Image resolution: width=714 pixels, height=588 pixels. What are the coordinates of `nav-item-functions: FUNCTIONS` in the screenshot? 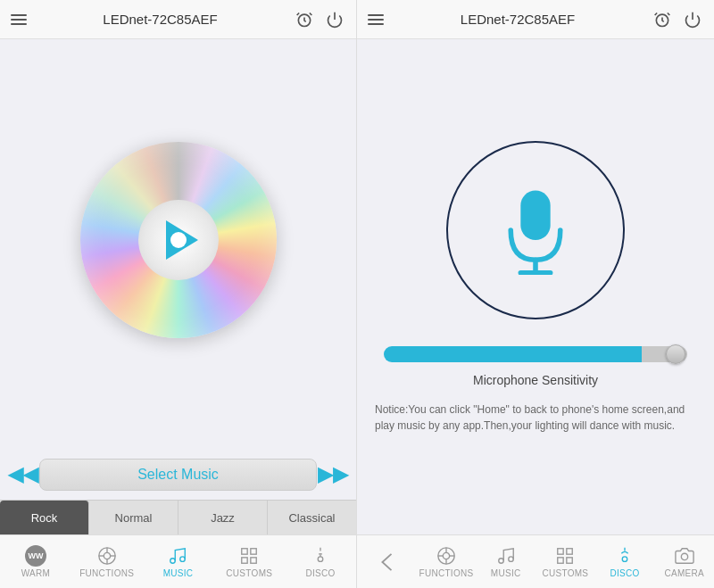 It's located at (107, 562).